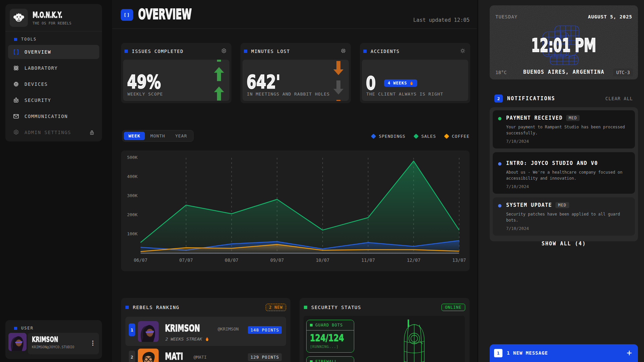 The image size is (644, 362). Describe the element at coordinates (16, 101) in the screenshot. I see `robot-icon` at that location.